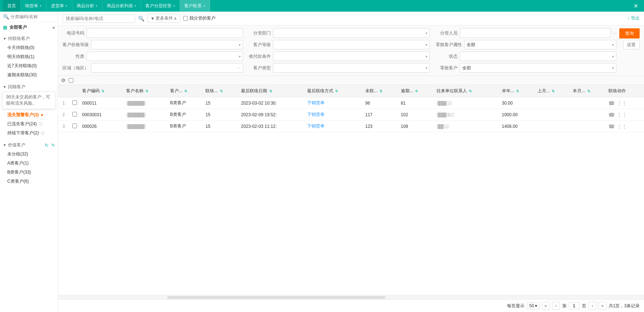 The image size is (644, 312). Describe the element at coordinates (204, 6) in the screenshot. I see `customer-contact-tab-close: ×` at that location.